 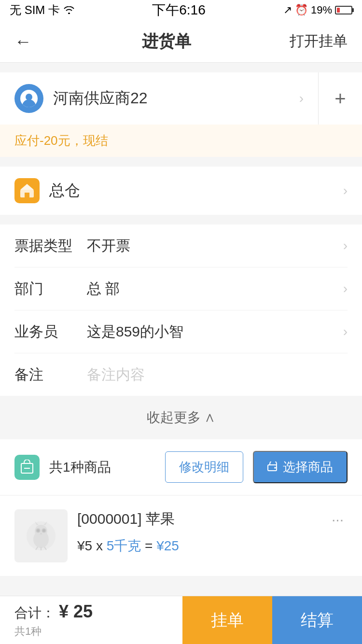 I want to click on page-title: 进货单, so click(x=167, y=42).